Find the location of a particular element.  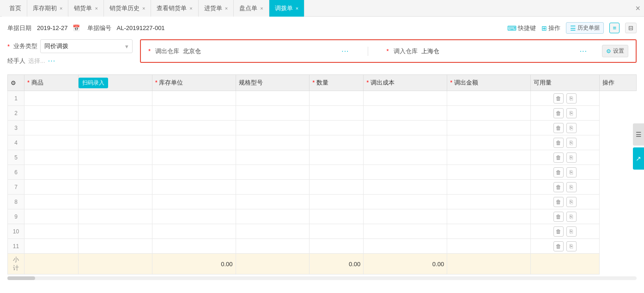

operations-button: ⊞ 操作 is located at coordinates (551, 28).